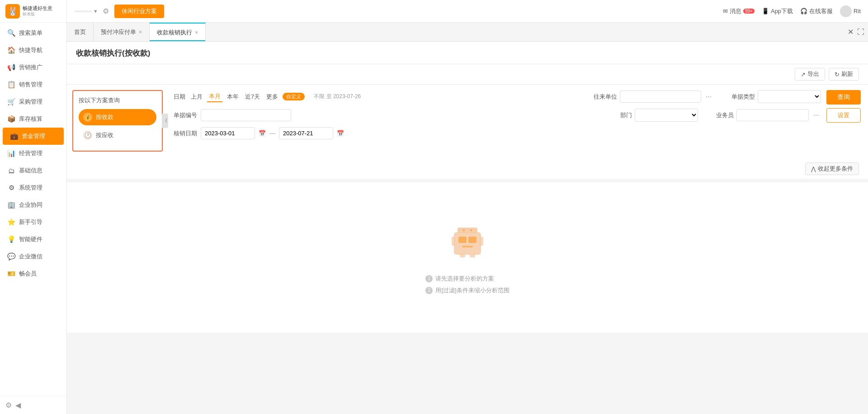 The width and height of the screenshot is (868, 414). I want to click on tab-writeoff: 收款核销执行 ×, so click(178, 32).